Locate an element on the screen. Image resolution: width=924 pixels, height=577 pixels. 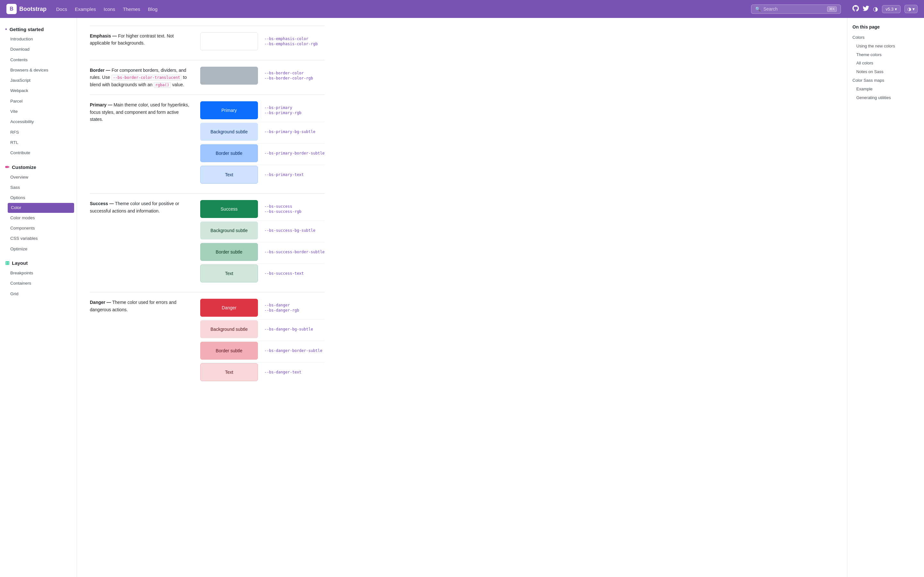
nav-icons: Icons is located at coordinates (109, 9).